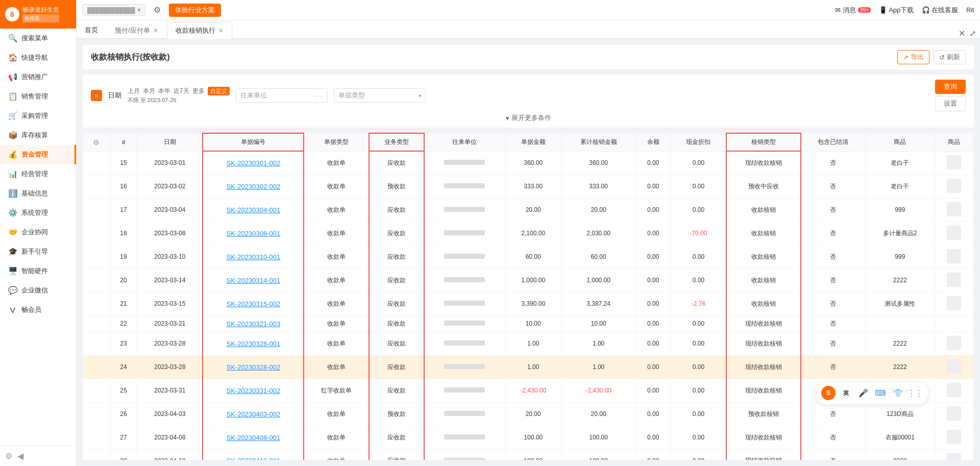  I want to click on tab-collection-verify: 收款核销执行 ✕, so click(200, 31).